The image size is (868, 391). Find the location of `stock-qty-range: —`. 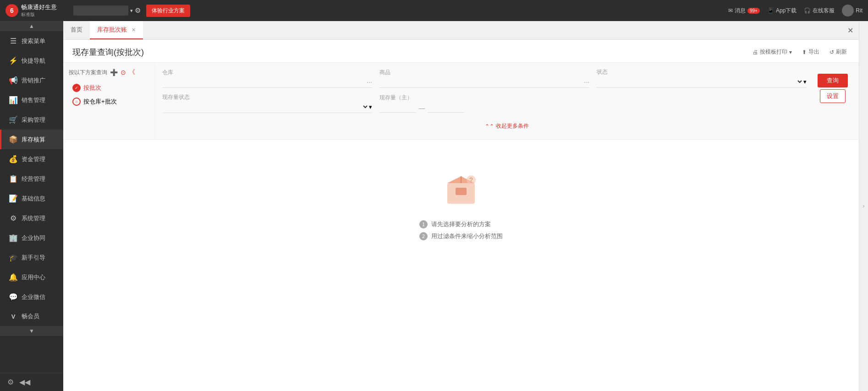

stock-qty-range: — is located at coordinates (484, 108).